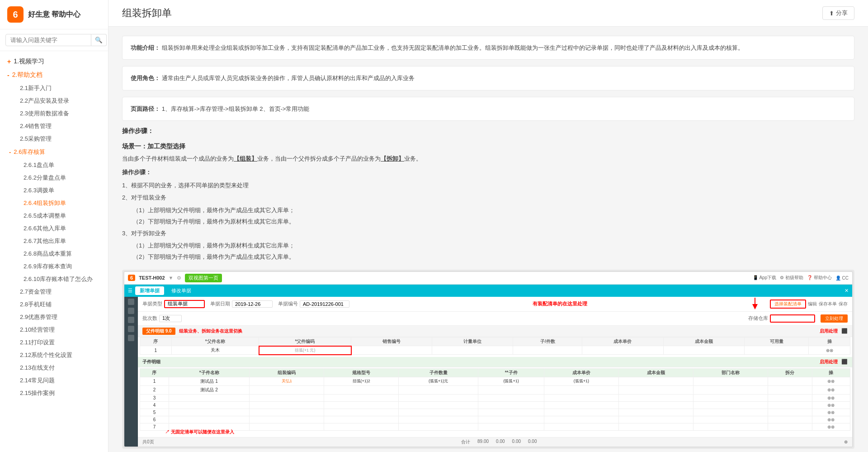 Image resolution: width=868 pixels, height=452 pixels. Describe the element at coordinates (59, 317) in the screenshot. I see `sidebar-item-coupon: 2.9优惠券管理` at that location.